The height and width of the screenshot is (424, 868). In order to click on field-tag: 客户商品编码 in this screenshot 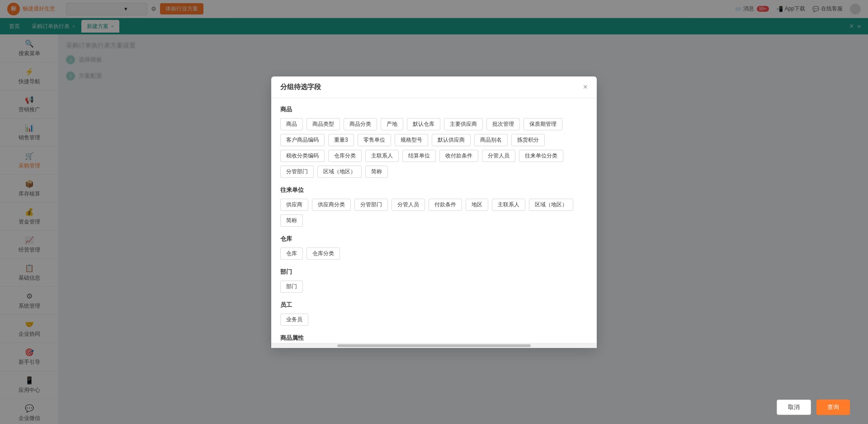, I will do `click(302, 140)`.